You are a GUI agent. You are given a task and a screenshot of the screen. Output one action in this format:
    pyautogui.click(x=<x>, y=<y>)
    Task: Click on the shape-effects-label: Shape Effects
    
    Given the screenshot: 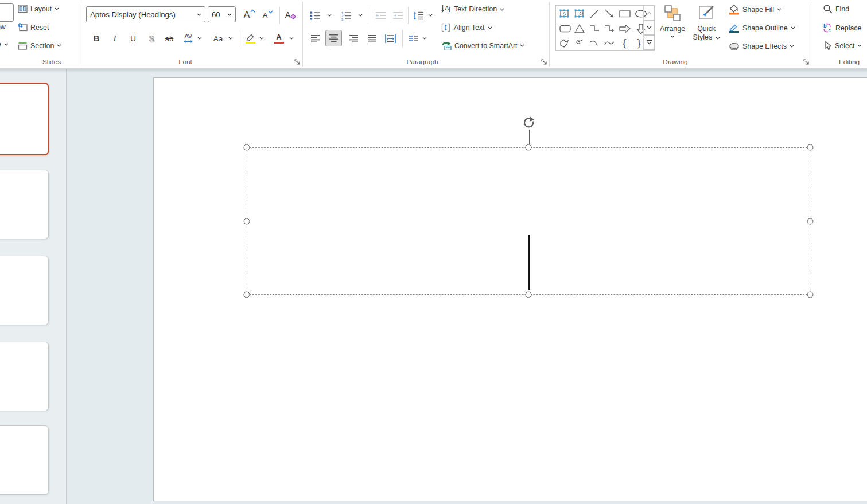 What is the action you would take?
    pyautogui.click(x=764, y=46)
    